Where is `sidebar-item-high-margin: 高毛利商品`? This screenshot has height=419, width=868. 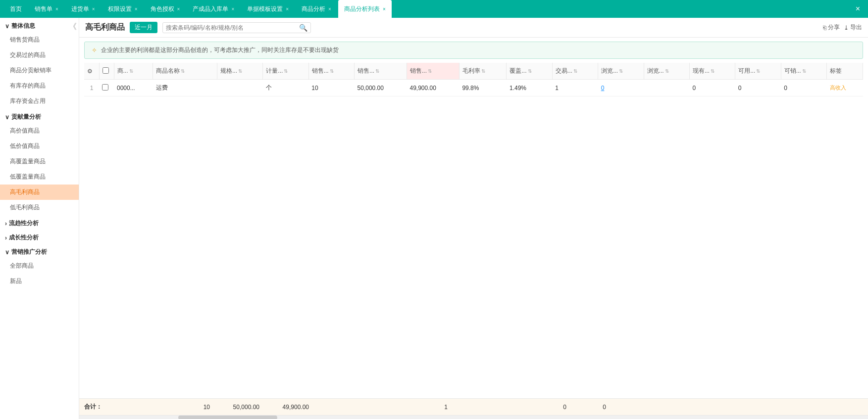
sidebar-item-high-margin: 高毛利商品 is located at coordinates (40, 192).